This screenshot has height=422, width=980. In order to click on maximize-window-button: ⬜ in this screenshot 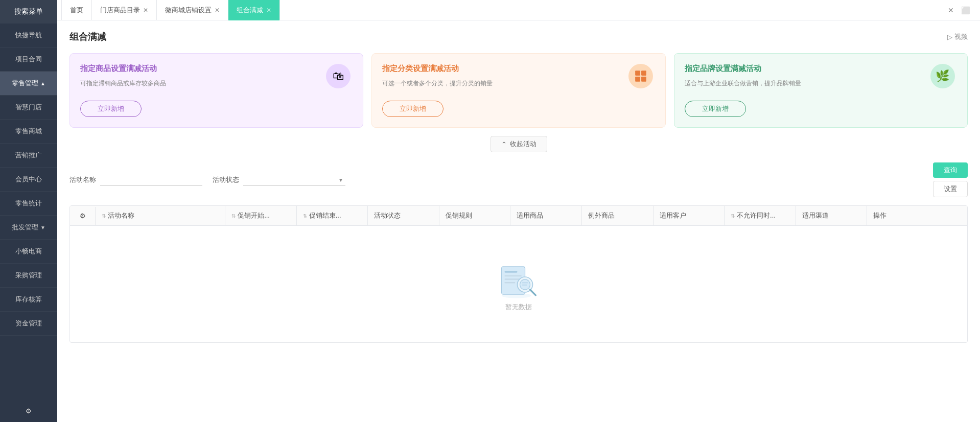, I will do `click(965, 10)`.